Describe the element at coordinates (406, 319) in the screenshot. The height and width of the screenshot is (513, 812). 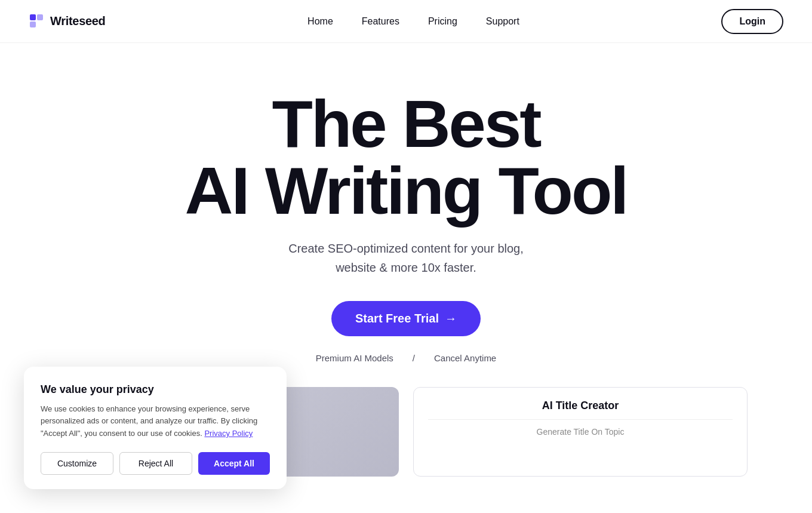
I see `start-free-trial-button: Start Free Trial →` at that location.